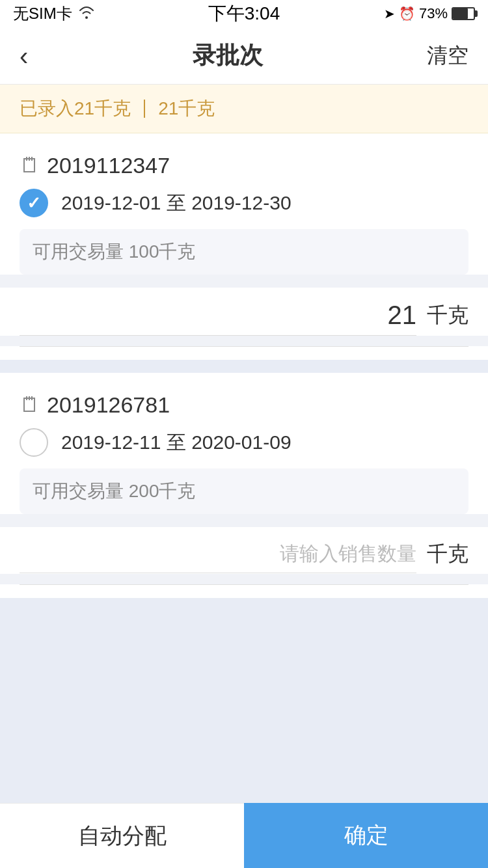  I want to click on check-icon-1: ✓, so click(34, 203).